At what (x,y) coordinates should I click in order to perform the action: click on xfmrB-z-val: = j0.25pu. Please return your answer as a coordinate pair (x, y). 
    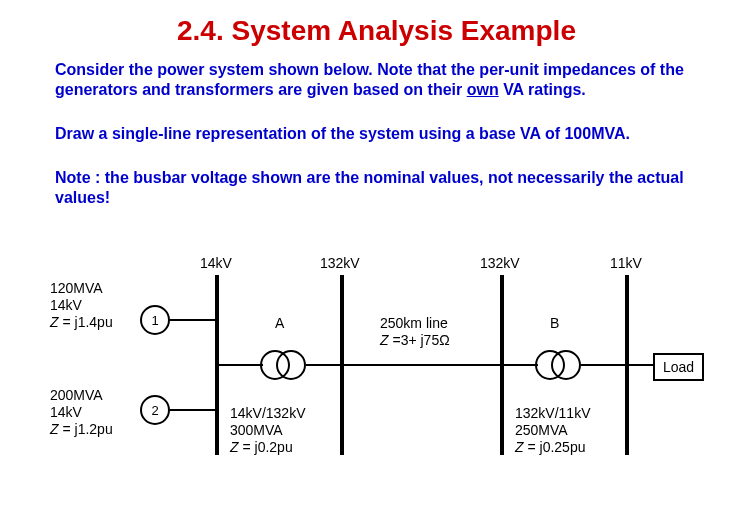
    Looking at the image, I should click on (555, 447).